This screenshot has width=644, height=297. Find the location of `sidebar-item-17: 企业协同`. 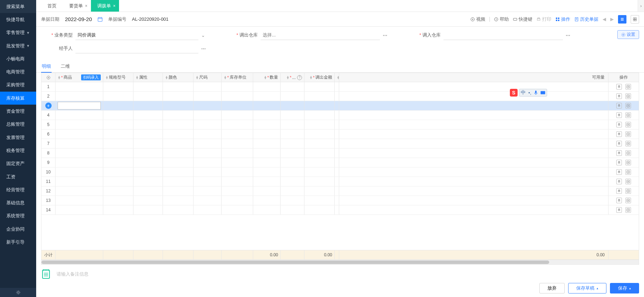

sidebar-item-17: 企业协同 is located at coordinates (18, 229).